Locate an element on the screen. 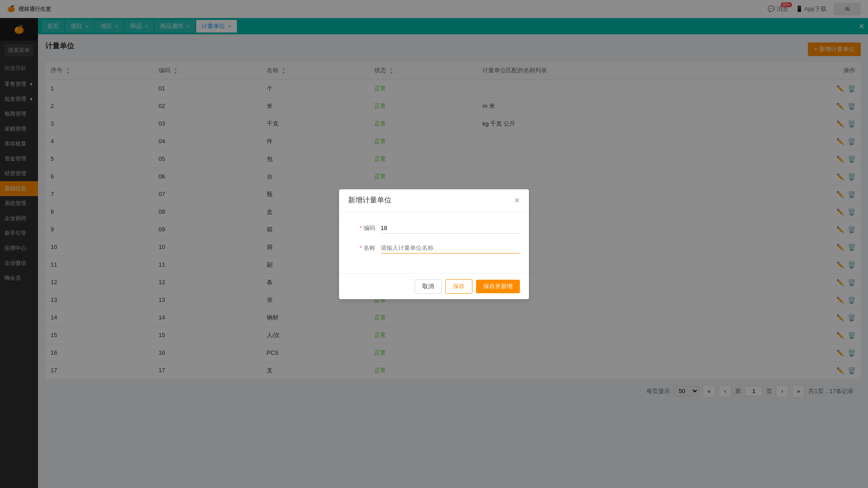 The image size is (868, 488). cancel-button: 取消 is located at coordinates (428, 286).